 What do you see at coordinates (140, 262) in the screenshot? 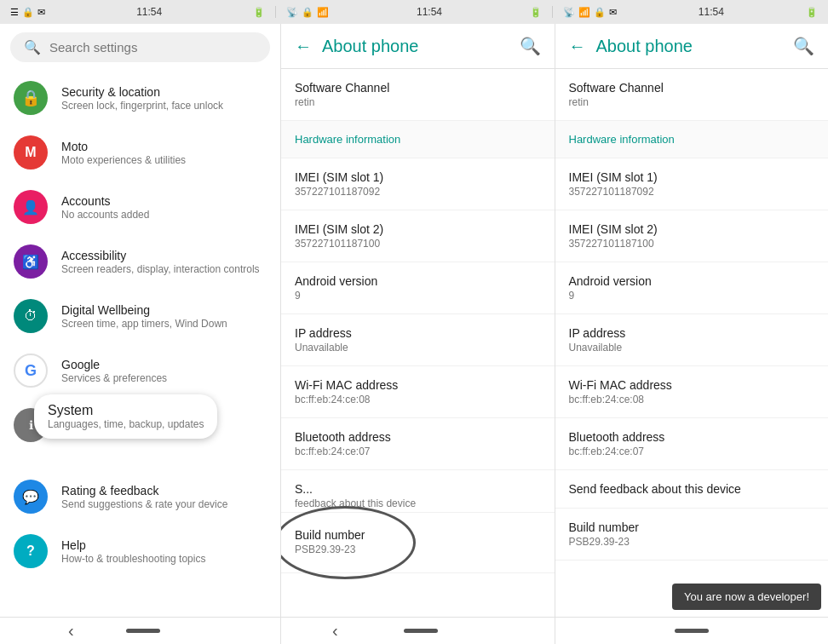
I see `sidebar-item-accessibility: ♿ Accessibility Screen readers, display,…` at bounding box center [140, 262].